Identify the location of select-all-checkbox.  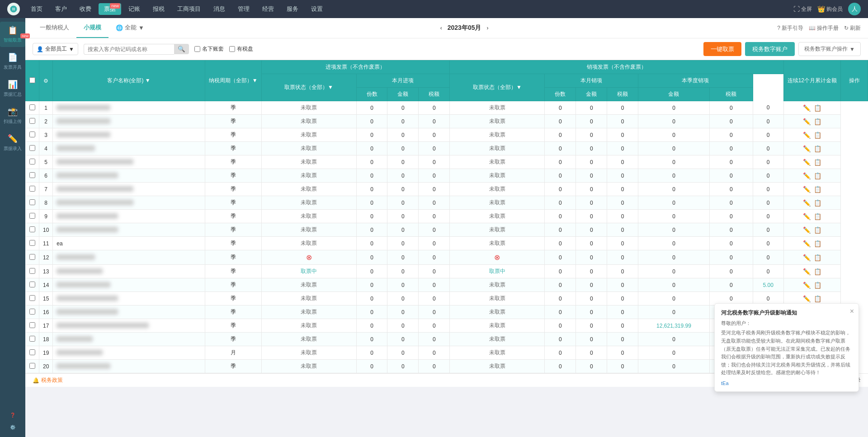
(33, 80).